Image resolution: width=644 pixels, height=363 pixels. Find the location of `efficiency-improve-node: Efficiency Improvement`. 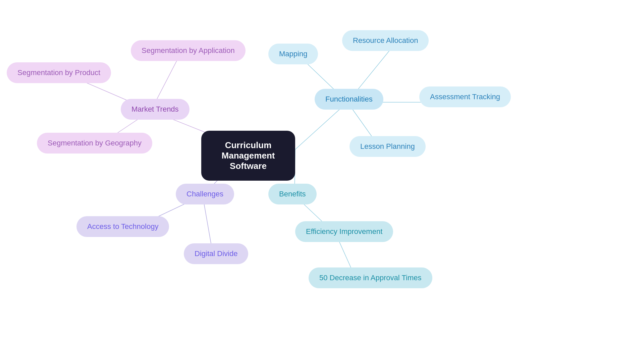

efficiency-improve-node: Efficiency Improvement is located at coordinates (344, 232).